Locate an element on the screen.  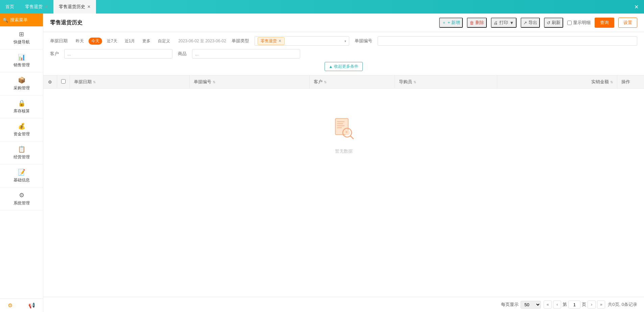
settings-button: 设置 is located at coordinates (628, 23).